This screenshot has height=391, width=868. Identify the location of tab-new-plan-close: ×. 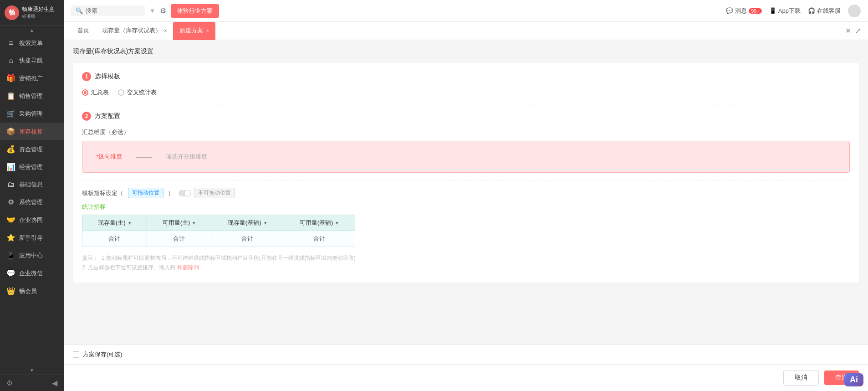
(207, 31).